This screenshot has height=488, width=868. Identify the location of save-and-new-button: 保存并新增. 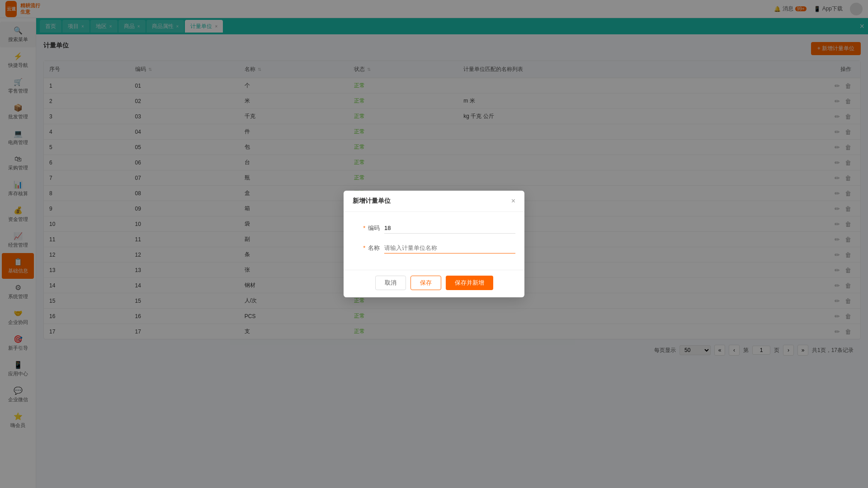
(469, 283).